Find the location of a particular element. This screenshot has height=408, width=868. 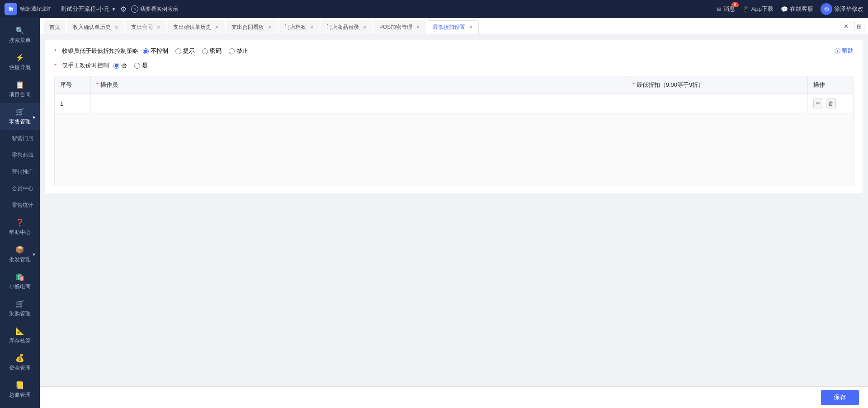

capital-icon: 💰 is located at coordinates (20, 358).